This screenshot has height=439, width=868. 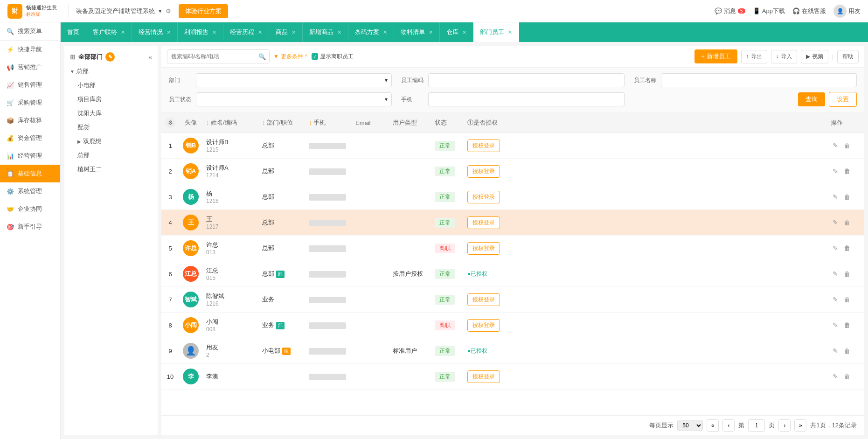 What do you see at coordinates (215, 33) in the screenshot?
I see `tab-profit-close: ✕` at bounding box center [215, 33].